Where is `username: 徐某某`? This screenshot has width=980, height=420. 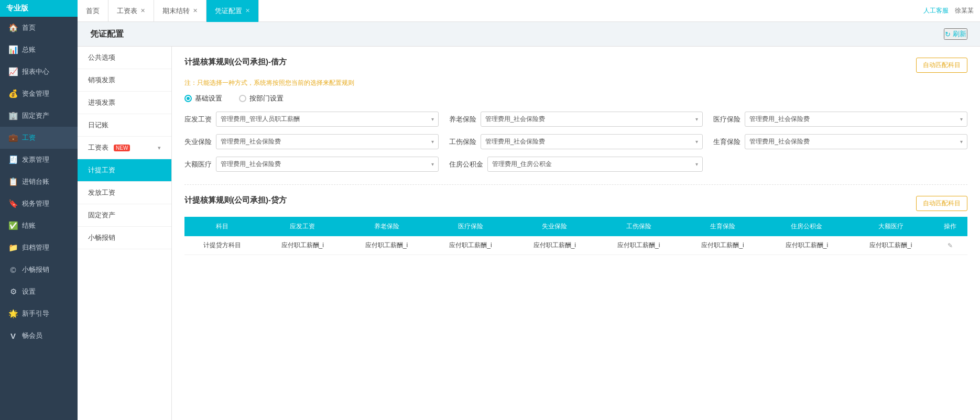
username: 徐某某 is located at coordinates (964, 10).